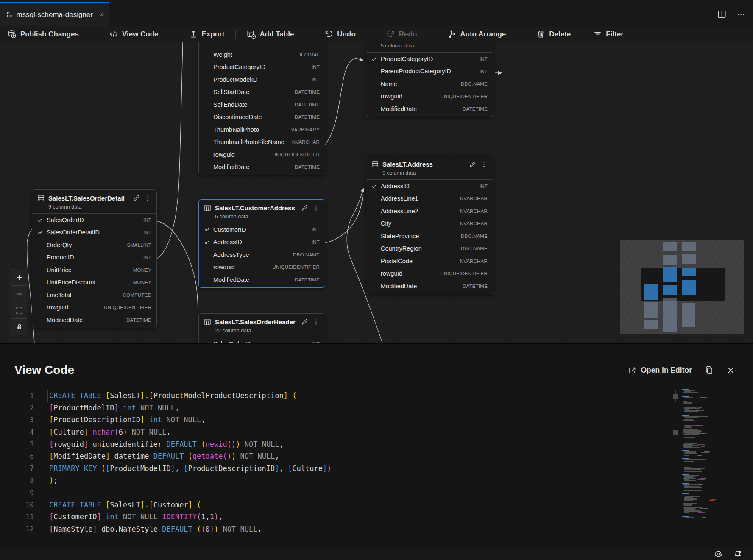 The image size is (753, 560). Describe the element at coordinates (429, 211) in the screenshot. I see `column-row-AddressLine2: AddressLine2NVARCHAR` at that location.